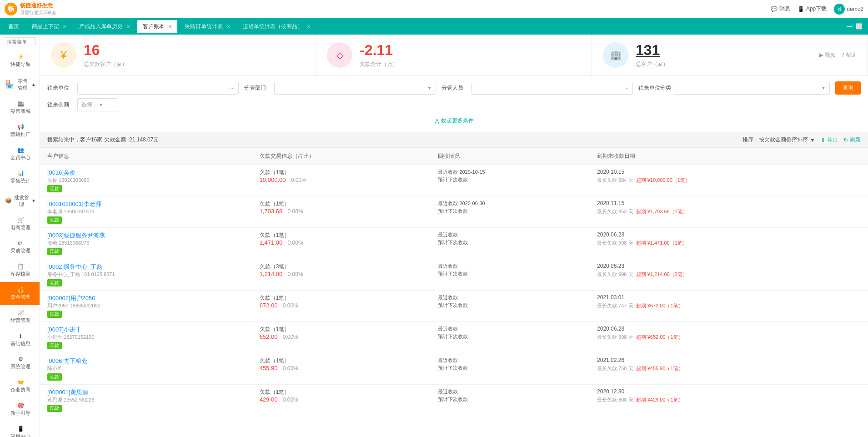 This screenshot has height=437, width=868. I want to click on logo-icon: 畅, so click(11, 9).